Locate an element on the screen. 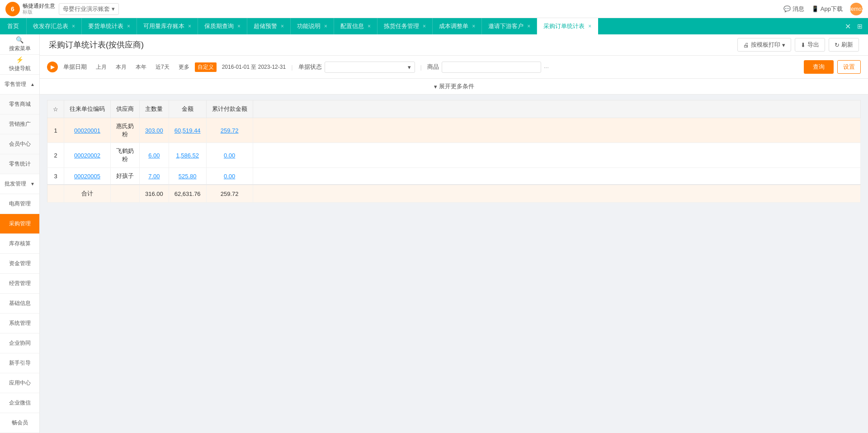  sidebar-item-wholesale: 批发管理 ▼ is located at coordinates (20, 184).